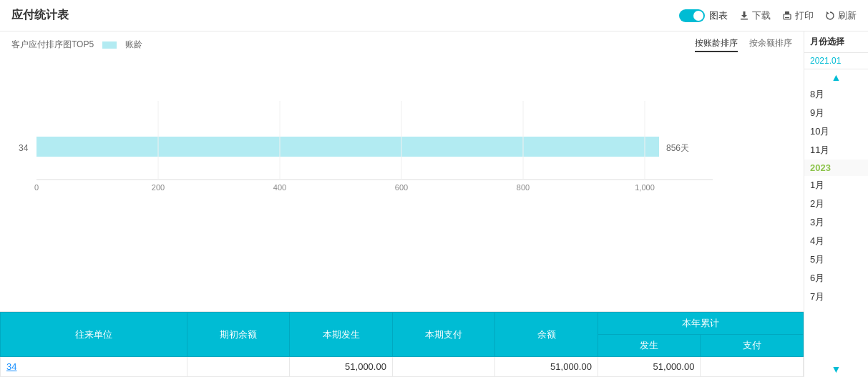 The width and height of the screenshot is (868, 377). I want to click on sidebar-month-item: 3月, so click(836, 222).